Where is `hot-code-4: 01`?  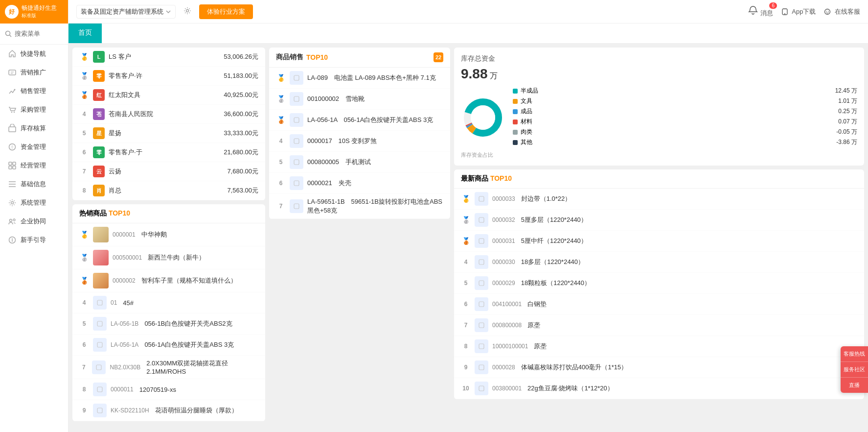 hot-code-4: 01 is located at coordinates (114, 303).